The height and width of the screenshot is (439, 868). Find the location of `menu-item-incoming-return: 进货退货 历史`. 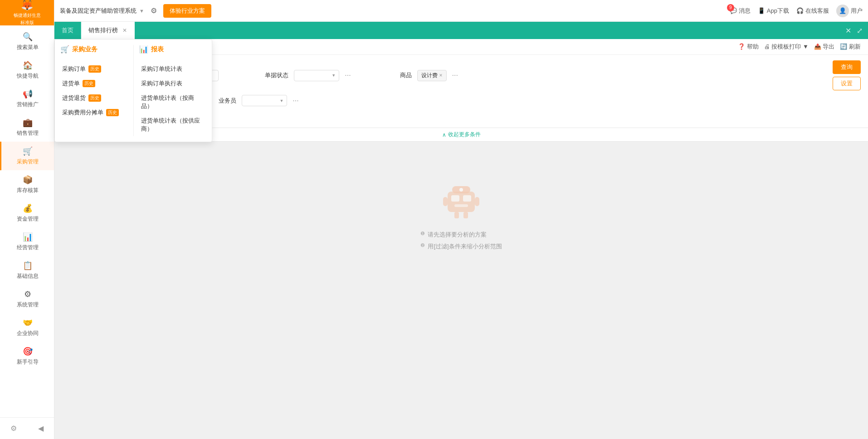

menu-item-incoming-return: 进货退货 历史 is located at coordinates (94, 98).